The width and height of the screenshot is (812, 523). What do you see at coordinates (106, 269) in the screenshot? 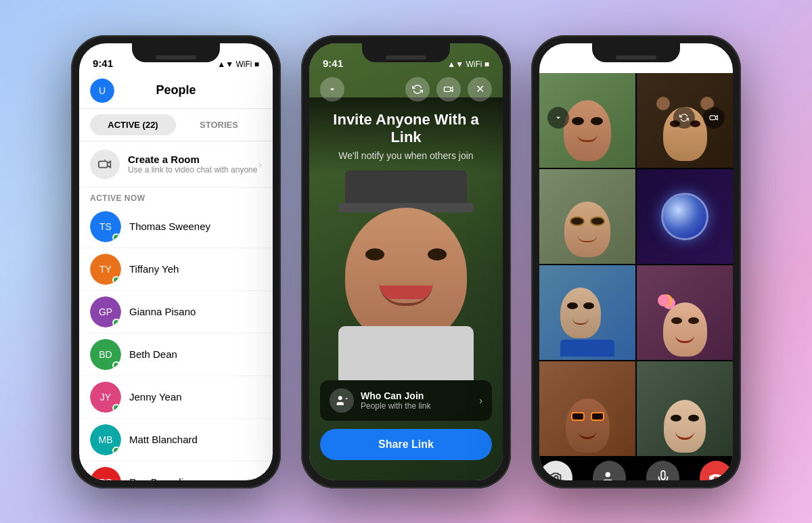
I see `person-avatar-2: TY` at bounding box center [106, 269].